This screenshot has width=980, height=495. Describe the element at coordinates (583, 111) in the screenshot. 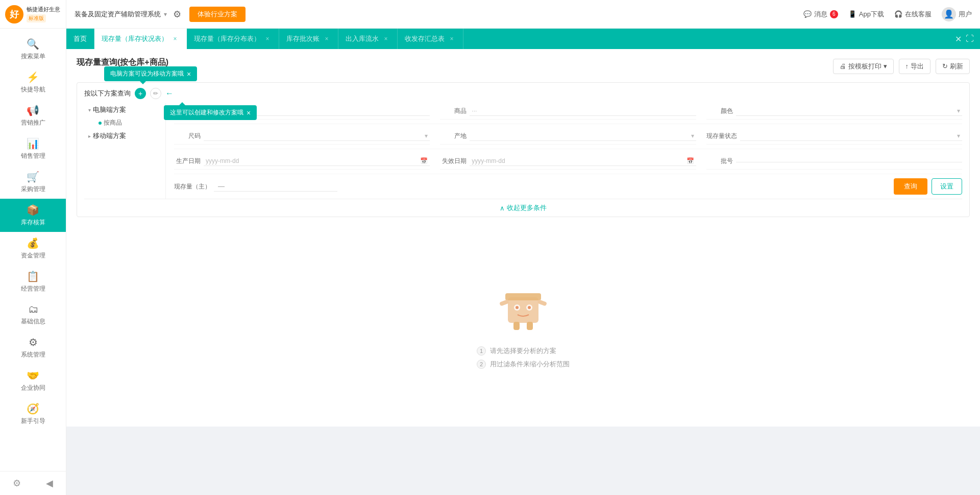

I see `goods-input: ···` at that location.